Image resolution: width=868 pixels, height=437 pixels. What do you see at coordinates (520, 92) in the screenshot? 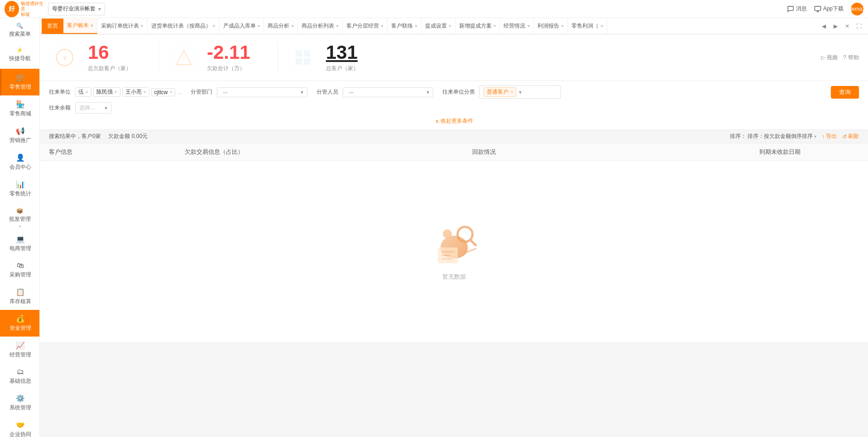
I see `company-type-select: 普通客户 × ▾` at bounding box center [520, 92].